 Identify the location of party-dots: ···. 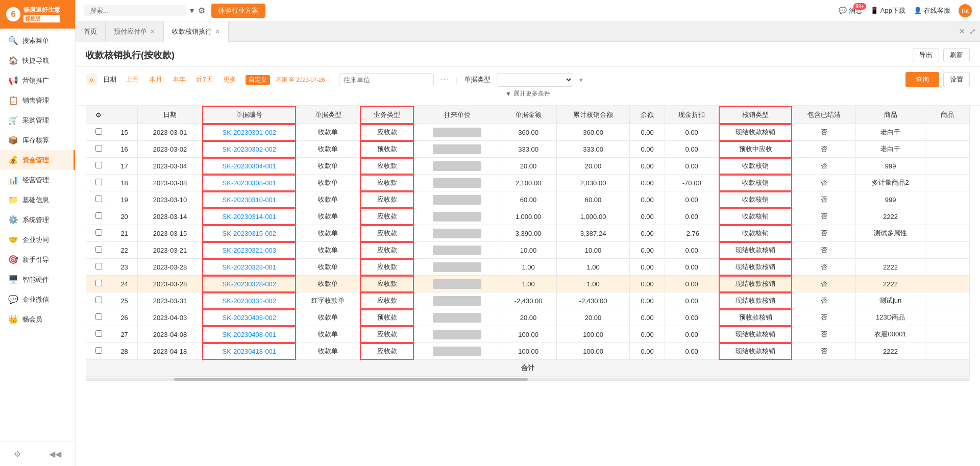
(445, 80).